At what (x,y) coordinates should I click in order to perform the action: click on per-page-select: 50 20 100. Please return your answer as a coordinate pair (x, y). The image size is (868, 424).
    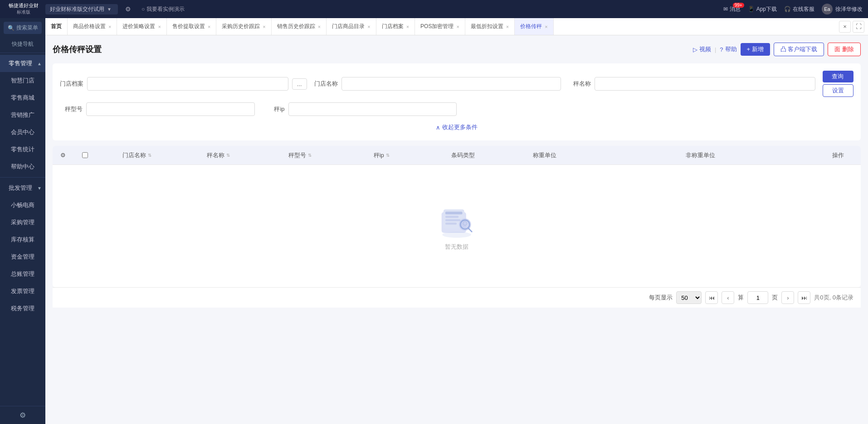
    Looking at the image, I should click on (689, 298).